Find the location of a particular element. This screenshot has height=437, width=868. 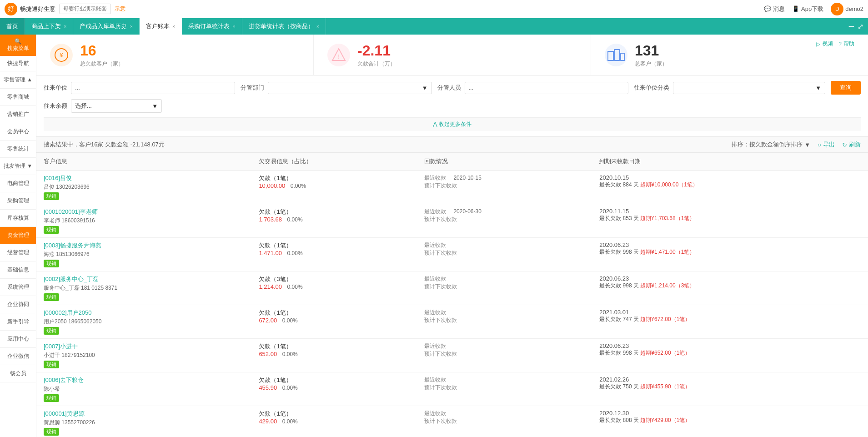

tab-minimize-icon: ─ is located at coordinates (851, 26).